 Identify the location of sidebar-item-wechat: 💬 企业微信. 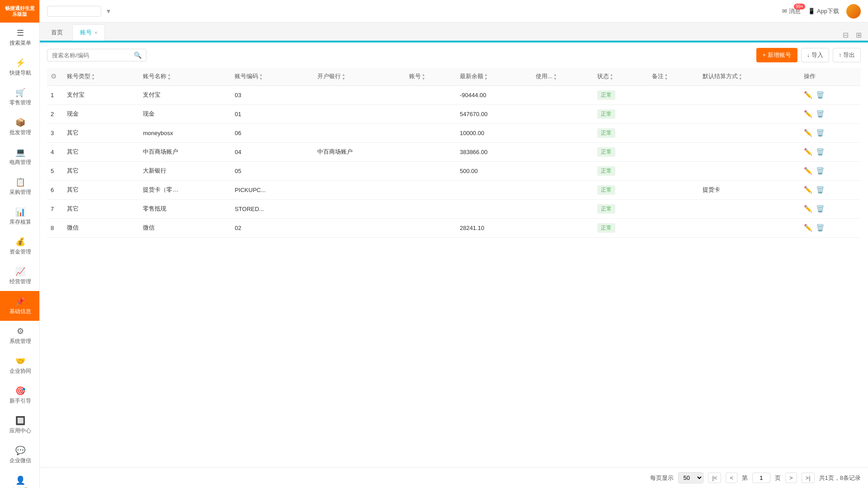
(20, 455).